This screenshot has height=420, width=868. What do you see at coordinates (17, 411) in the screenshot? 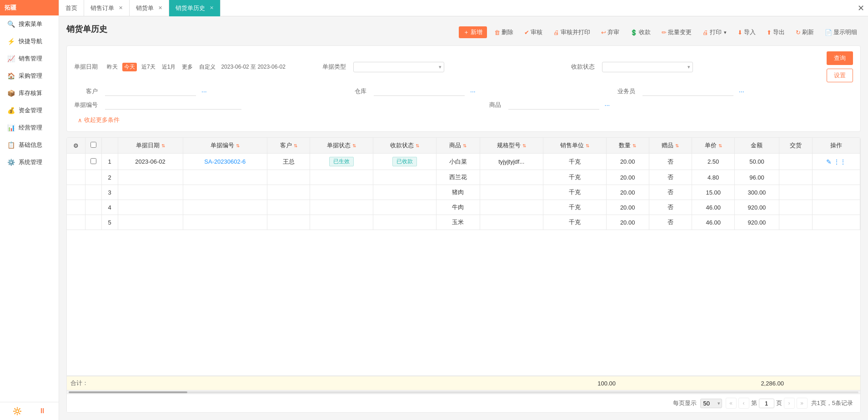
I see `sidebar-bottom-btn1: 🔆` at bounding box center [17, 411].